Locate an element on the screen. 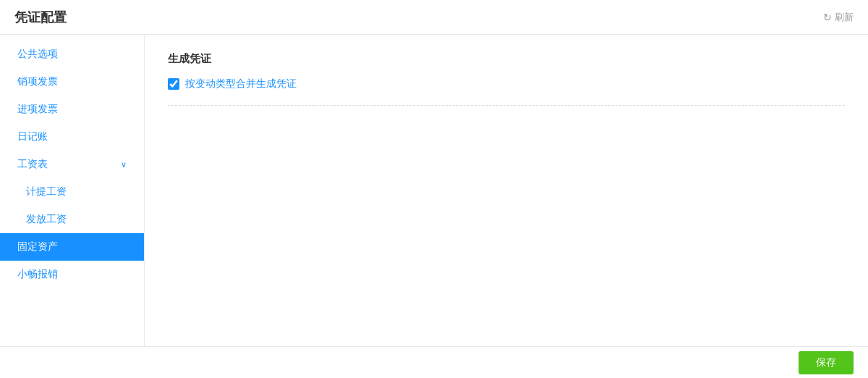 This screenshot has height=378, width=868. sidebar-item-journal: 日记账 is located at coordinates (72, 137).